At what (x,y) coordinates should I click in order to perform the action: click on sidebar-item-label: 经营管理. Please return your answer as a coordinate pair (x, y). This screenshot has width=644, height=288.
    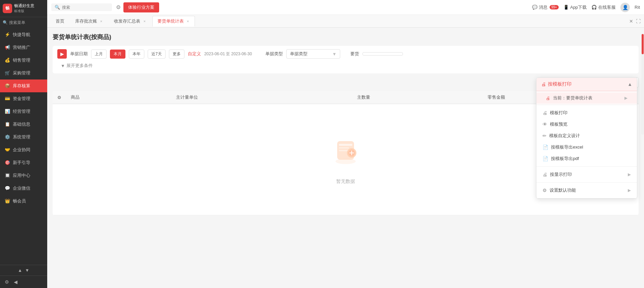
    Looking at the image, I should click on (22, 111).